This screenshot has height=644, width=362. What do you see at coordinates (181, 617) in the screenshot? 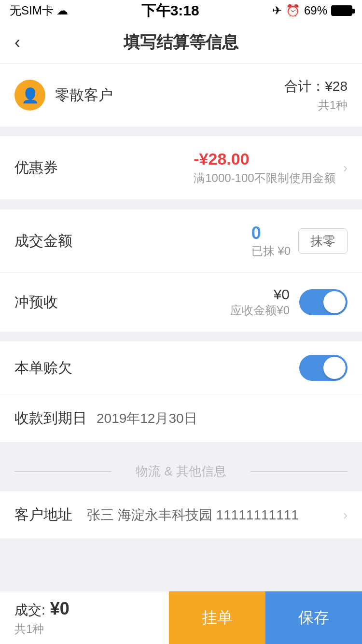
I see `bottom-bar: 成交: ¥0 共1种 挂单 保存` at bounding box center [181, 617].